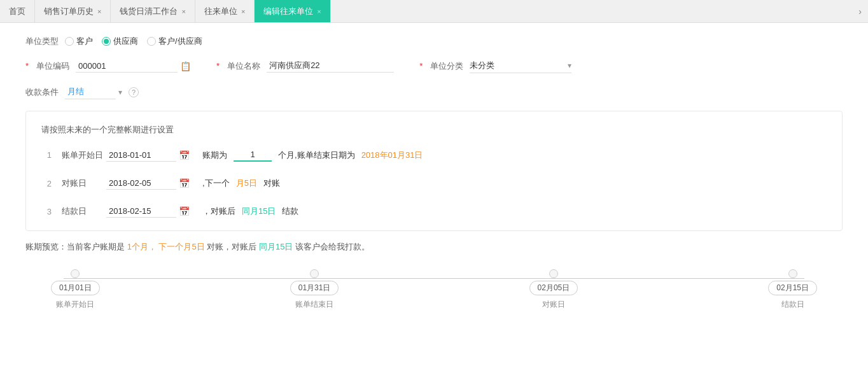 The height and width of the screenshot is (387, 868). I want to click on row-2-prefix-text: ,下一个, so click(216, 183).